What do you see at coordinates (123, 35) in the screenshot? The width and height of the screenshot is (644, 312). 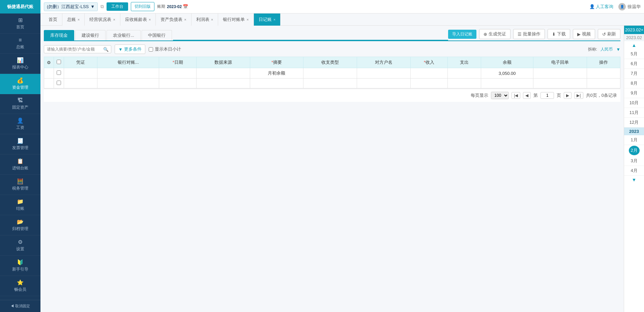 I see `sub-tab-abc: 农业银行...` at bounding box center [123, 35].